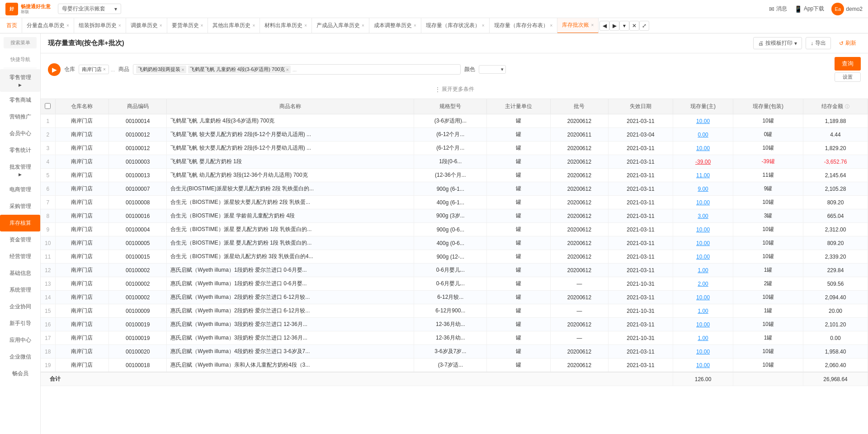 This screenshot has width=868, height=434. I want to click on tab-qitachuku: 其他出库单历史 ×, so click(234, 26).